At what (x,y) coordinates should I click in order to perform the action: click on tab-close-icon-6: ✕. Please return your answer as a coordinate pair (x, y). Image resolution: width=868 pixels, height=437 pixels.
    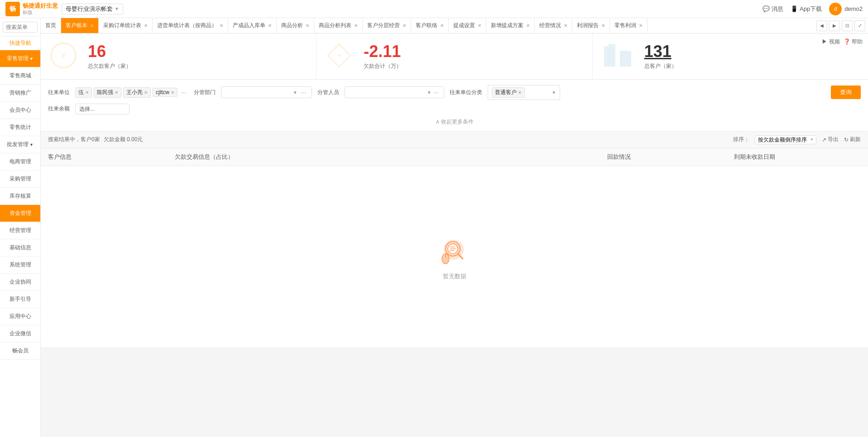
    Looking at the image, I should click on (356, 25).